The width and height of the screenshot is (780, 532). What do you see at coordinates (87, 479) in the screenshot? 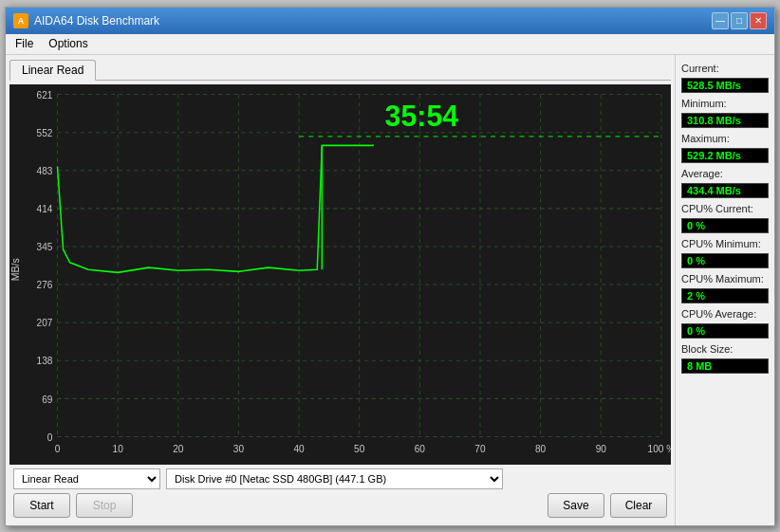
I see `test-type-select: Linear Read` at bounding box center [87, 479].